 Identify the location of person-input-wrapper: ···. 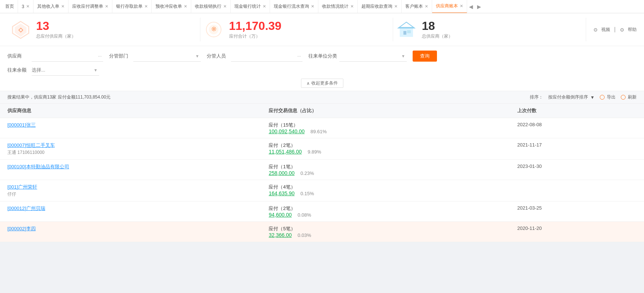
(267, 56).